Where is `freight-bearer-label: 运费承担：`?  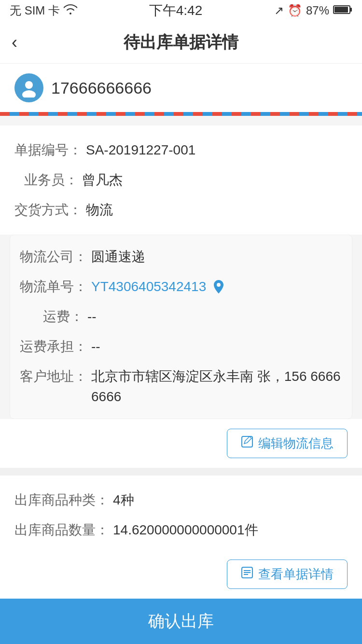
freight-bearer-label: 运费承担： is located at coordinates (56, 347).